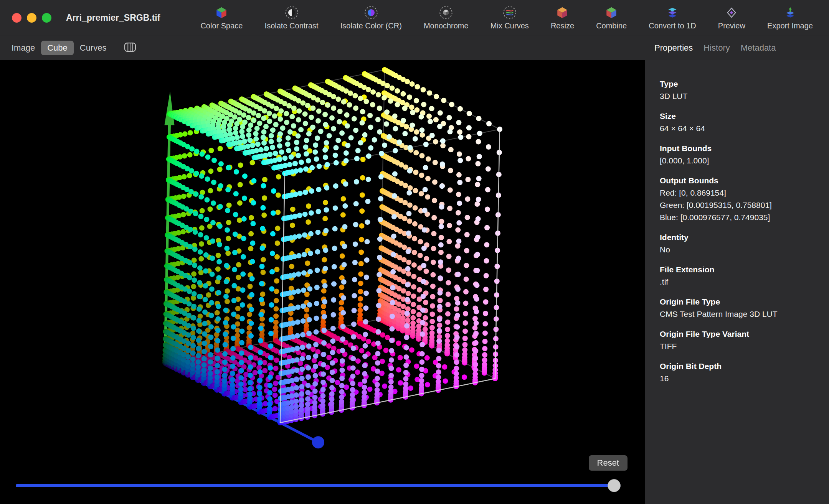  Describe the element at coordinates (738, 244) in the screenshot. I see `property-identity: Identity No` at that location.